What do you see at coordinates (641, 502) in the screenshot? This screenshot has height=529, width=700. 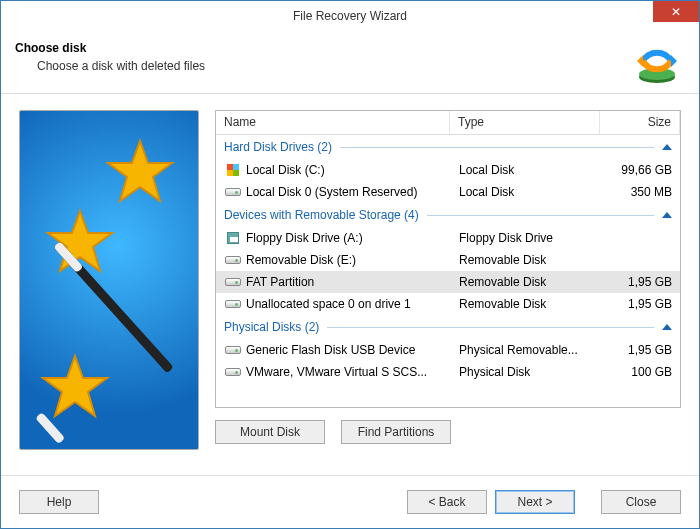 I see `close-button: Close` at bounding box center [641, 502].